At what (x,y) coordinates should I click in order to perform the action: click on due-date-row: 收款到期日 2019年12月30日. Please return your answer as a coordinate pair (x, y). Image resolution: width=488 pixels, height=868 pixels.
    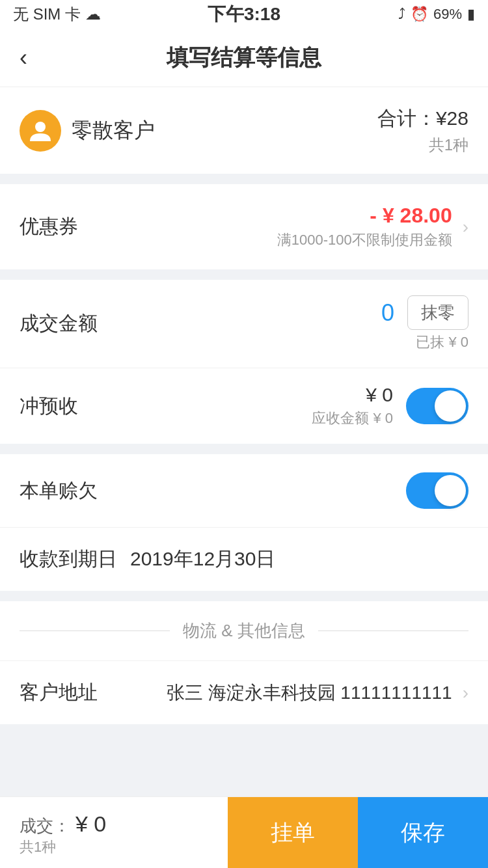
    Looking at the image, I should click on (244, 560).